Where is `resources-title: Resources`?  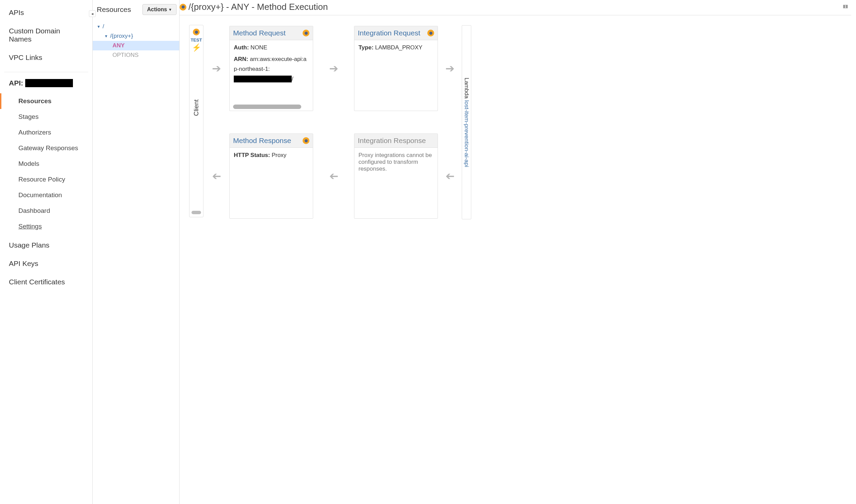 resources-title: Resources is located at coordinates (114, 10).